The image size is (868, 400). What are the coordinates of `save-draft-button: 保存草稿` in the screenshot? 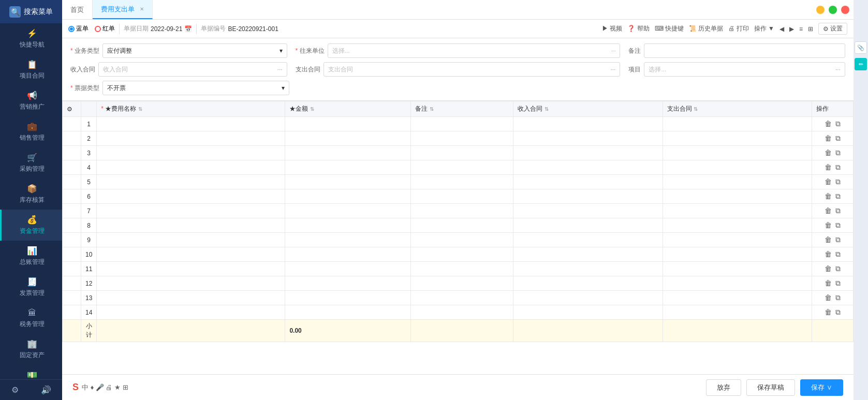 It's located at (771, 388).